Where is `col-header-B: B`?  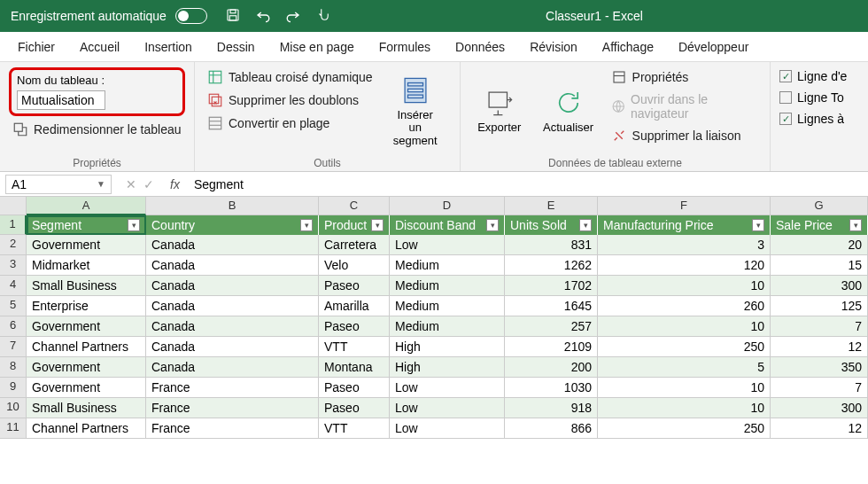 col-header-B: B is located at coordinates (232, 206).